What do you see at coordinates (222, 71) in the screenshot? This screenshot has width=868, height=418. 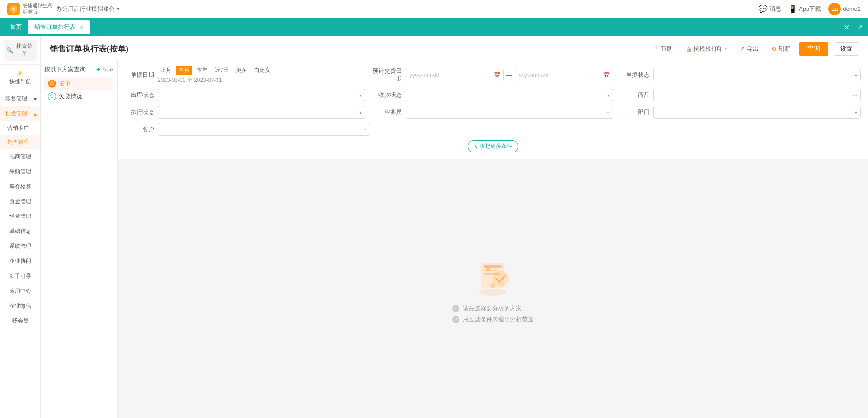 I see `date-tag-近7天: 近7天` at bounding box center [222, 71].